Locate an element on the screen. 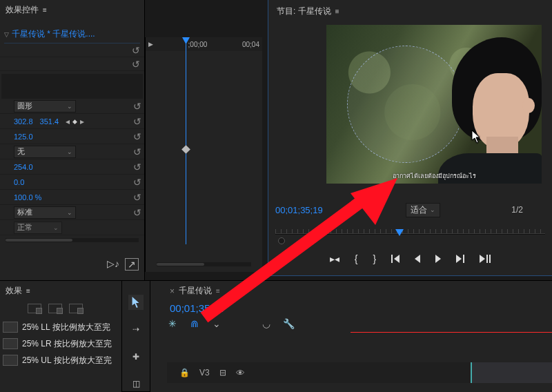  source-clip-tab: ▽ 千星传说 * 千星传说.... is located at coordinates (72, 35).